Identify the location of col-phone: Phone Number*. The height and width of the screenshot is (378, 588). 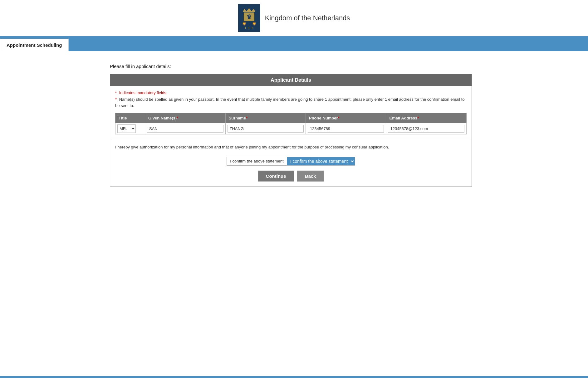
(346, 118).